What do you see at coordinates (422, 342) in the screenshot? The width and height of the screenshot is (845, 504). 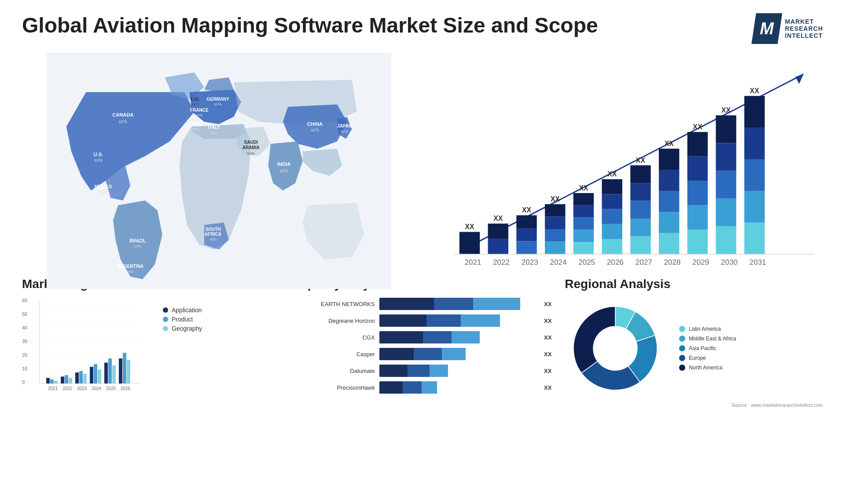 I see `players-section: Top Key Players EARTH NETWORKSXXDegreane…` at bounding box center [422, 342].